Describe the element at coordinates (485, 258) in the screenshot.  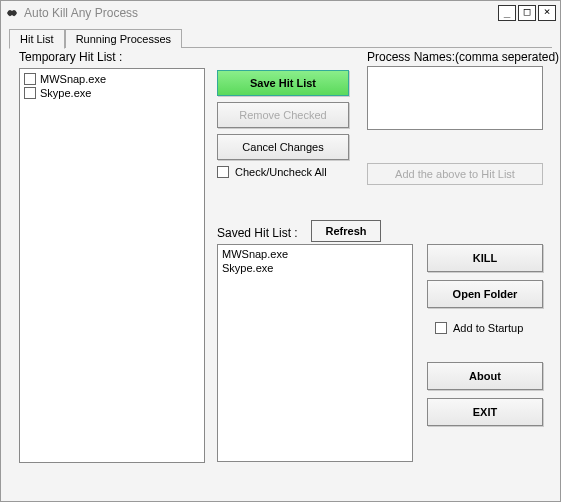
I see `kill-button: KILL` at that location.